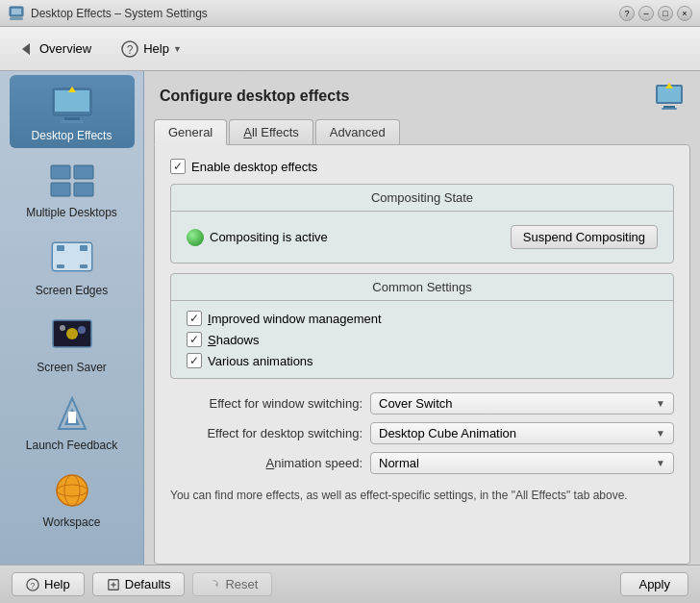 The width and height of the screenshot is (700, 603). What do you see at coordinates (350, 49) in the screenshot?
I see `toolbar: Overview ? Help ▼` at bounding box center [350, 49].